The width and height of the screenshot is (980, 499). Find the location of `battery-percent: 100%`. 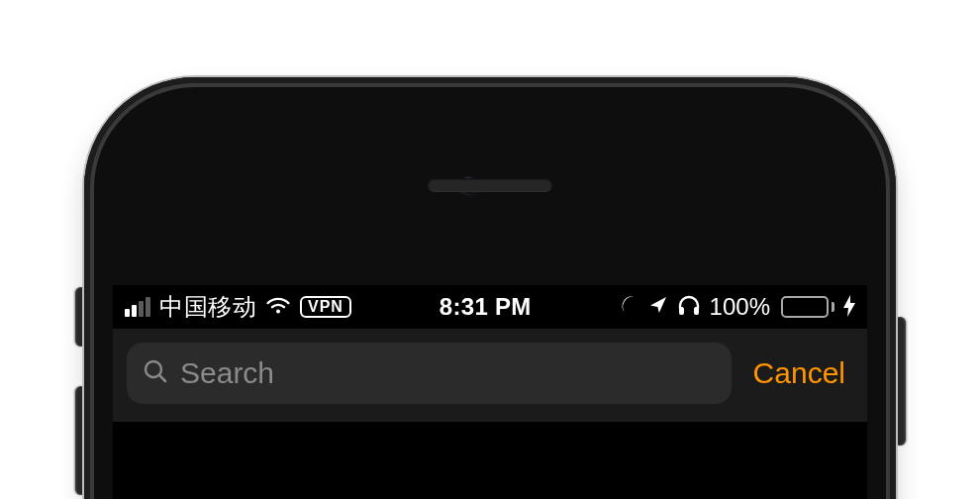

battery-percent: 100% is located at coordinates (740, 307).